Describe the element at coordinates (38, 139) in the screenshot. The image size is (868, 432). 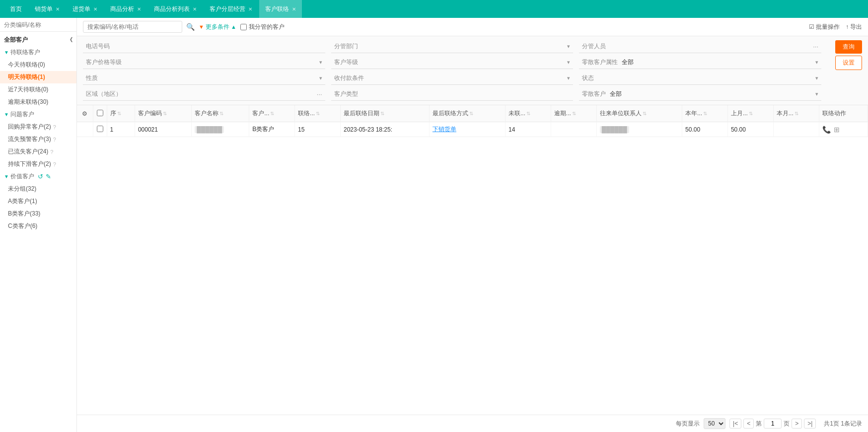
I see `sidebar-item-churn-warning: 流失预警客户(3) ?` at that location.